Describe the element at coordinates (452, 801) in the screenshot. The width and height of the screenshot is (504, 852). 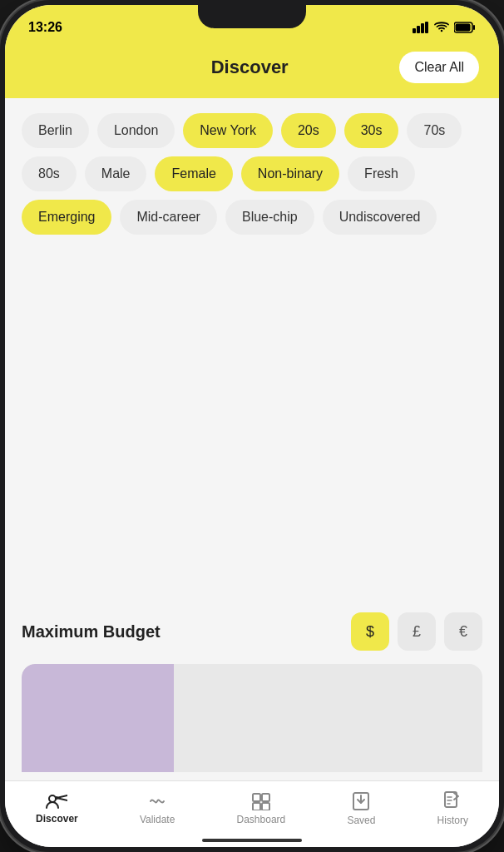
I see `history-nav-icon` at that location.